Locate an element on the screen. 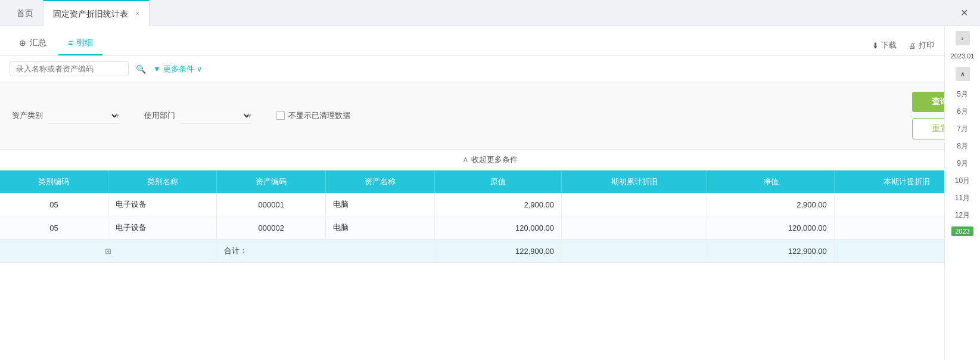 The width and height of the screenshot is (980, 360). tab-detail-label: 明细 is located at coordinates (85, 43).